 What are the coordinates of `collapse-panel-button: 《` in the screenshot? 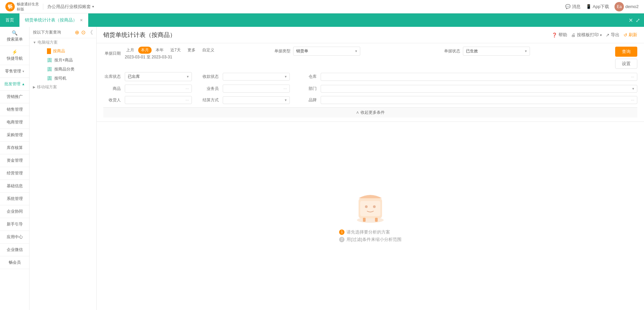 It's located at (90, 33).